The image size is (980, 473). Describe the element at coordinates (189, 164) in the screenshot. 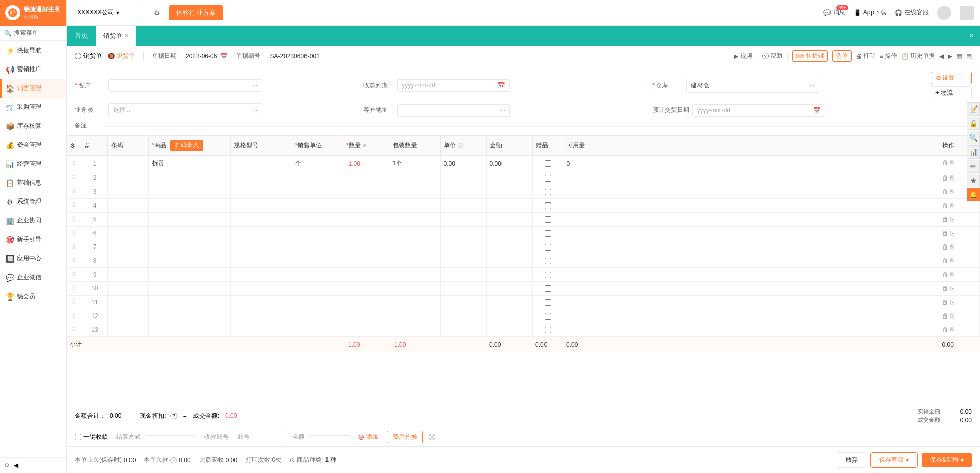

I see `row-product: 拆贡` at that location.